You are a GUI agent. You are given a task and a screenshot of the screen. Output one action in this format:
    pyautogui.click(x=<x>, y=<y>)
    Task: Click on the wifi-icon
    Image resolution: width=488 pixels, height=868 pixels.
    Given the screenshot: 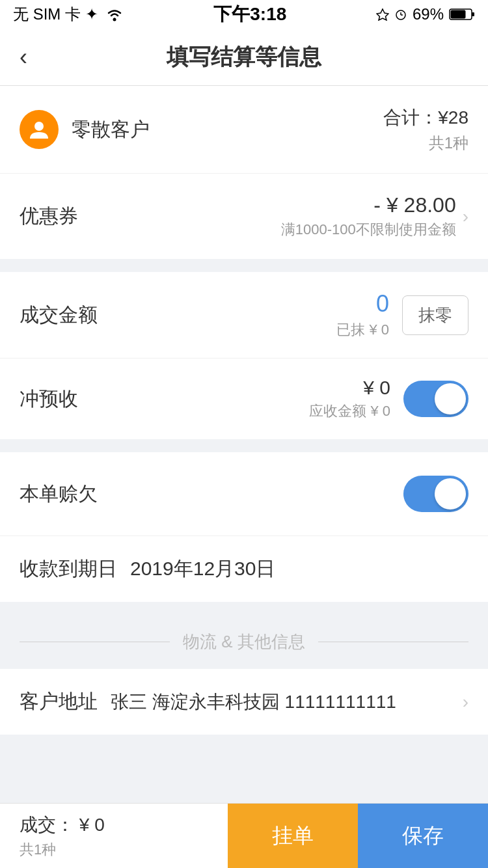 What is the action you would take?
    pyautogui.click(x=115, y=14)
    